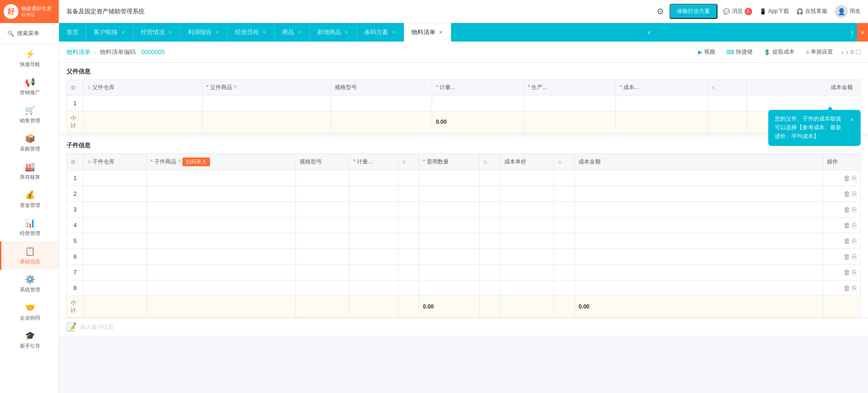  What do you see at coordinates (30, 200) in the screenshot?
I see `sidebar-item-finance: 💰 资金管理` at bounding box center [30, 200].